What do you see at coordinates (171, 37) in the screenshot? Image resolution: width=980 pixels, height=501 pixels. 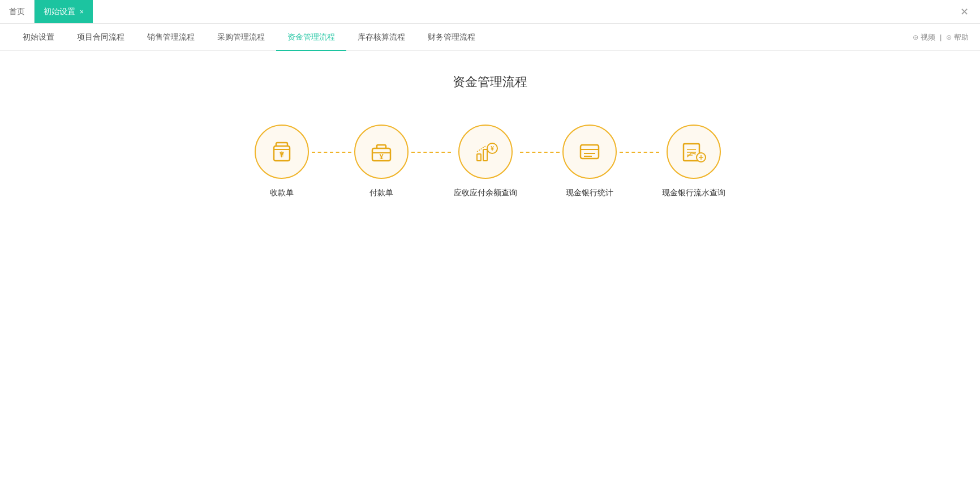 I see `nav-item-sales: 销售管理流程` at bounding box center [171, 37].